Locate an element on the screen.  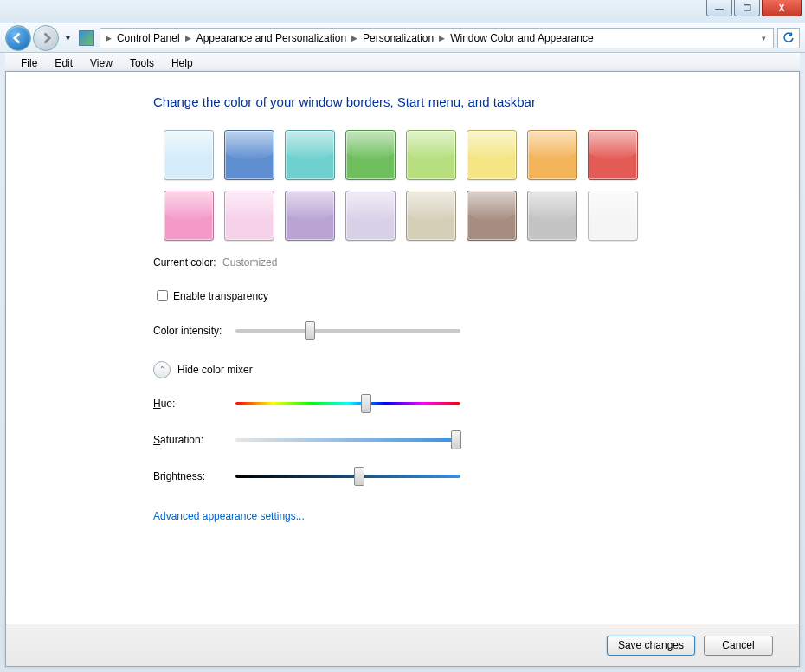
menu-view: View is located at coordinates (101, 63).